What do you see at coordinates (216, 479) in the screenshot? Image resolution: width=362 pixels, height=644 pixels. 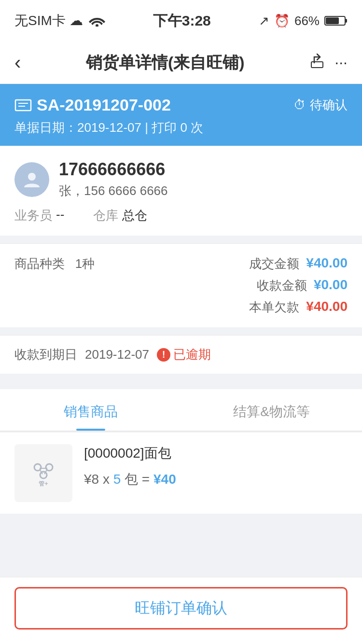 I see `product-price-row: ¥8 x 5 包 = ¥40` at bounding box center [216, 479].